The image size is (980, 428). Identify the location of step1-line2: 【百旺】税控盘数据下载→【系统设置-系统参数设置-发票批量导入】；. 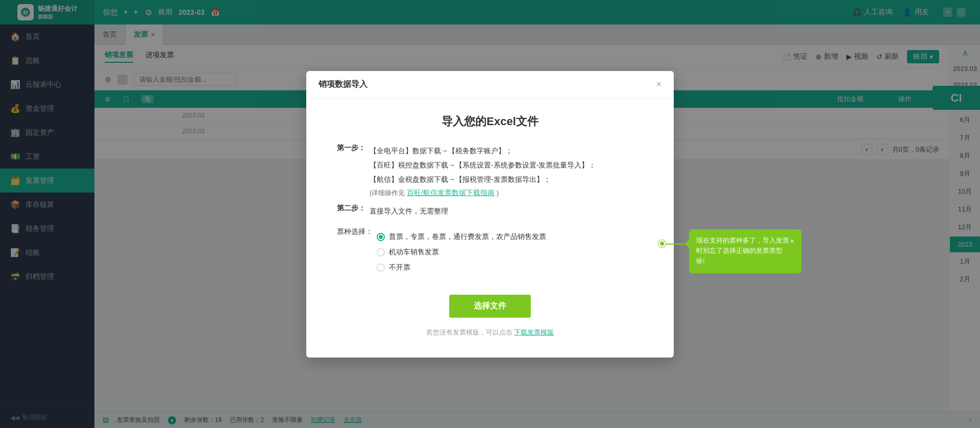
(483, 165).